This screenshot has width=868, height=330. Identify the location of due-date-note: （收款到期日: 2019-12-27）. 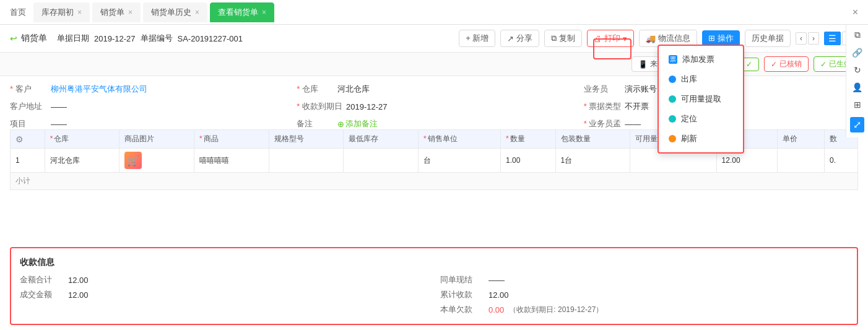
(556, 310).